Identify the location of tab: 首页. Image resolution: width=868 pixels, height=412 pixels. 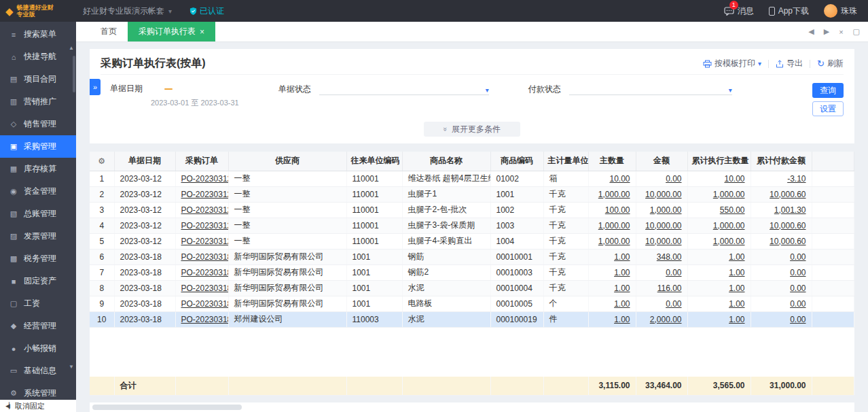
(109, 31).